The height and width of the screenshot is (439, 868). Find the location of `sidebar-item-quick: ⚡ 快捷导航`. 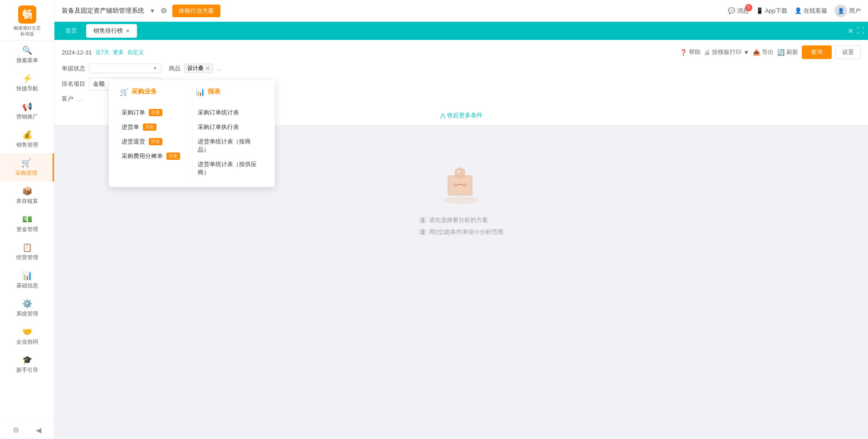

sidebar-item-quick: ⚡ 快捷导航 is located at coordinates (27, 83).